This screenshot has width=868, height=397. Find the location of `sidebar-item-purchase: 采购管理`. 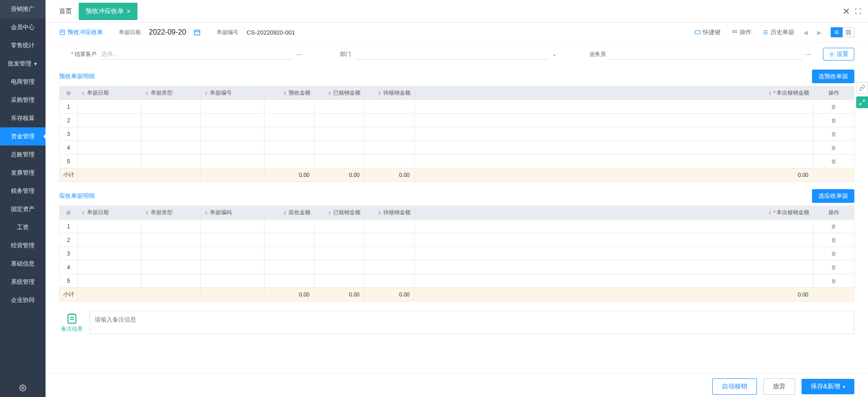

sidebar-item-purchase: 采购管理 is located at coordinates (23, 100).